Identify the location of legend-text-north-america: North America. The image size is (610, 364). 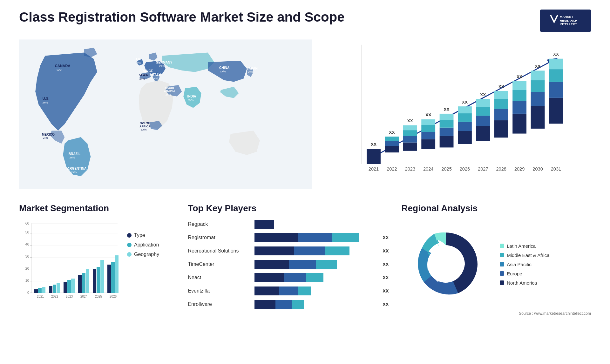
(522, 283).